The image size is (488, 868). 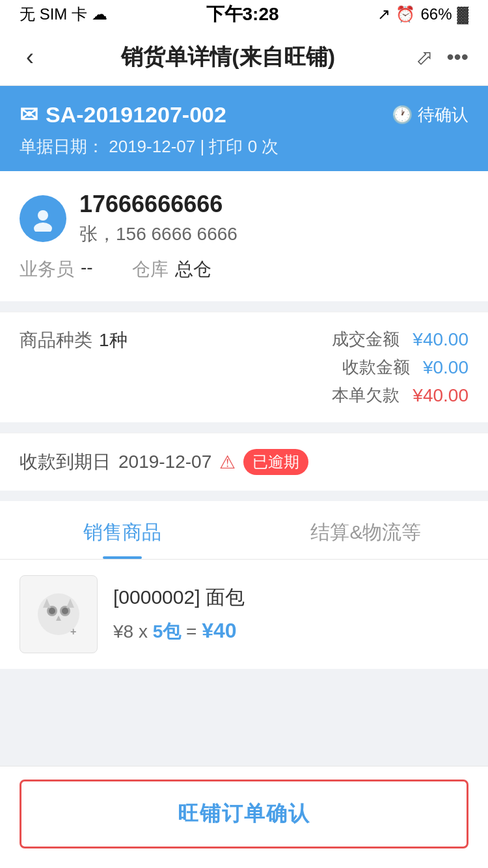 I want to click on order-date-value: 2019-12-07, so click(x=152, y=146).